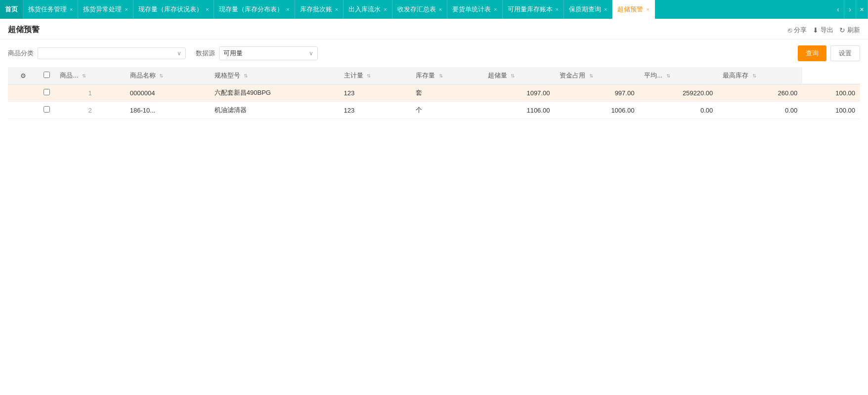 The height and width of the screenshot is (395, 868). Describe the element at coordinates (597, 111) in the screenshot. I see `td-overstock-qty: 1006.00` at that location.